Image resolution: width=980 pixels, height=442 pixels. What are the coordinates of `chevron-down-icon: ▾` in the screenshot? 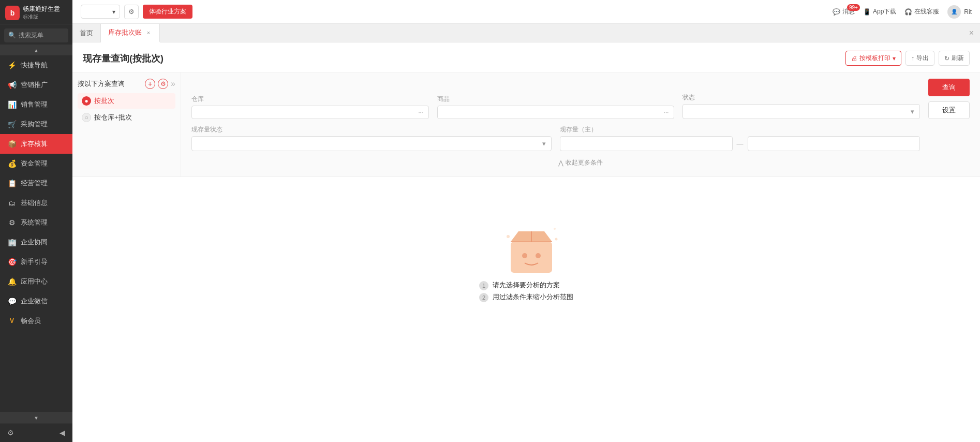 It's located at (913, 112).